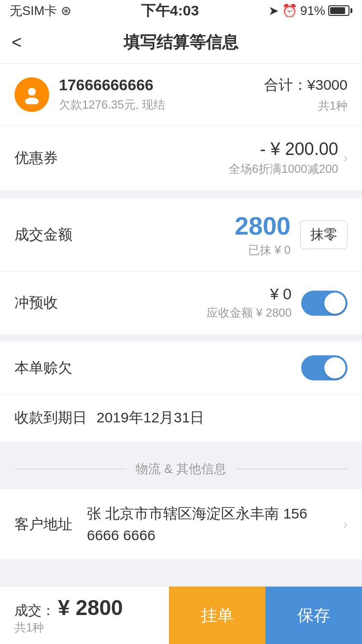 Image resolution: width=362 pixels, height=644 pixels. What do you see at coordinates (181, 615) in the screenshot?
I see `bottom-bar: 成交： ¥ 2800 共1种 挂单 保存` at bounding box center [181, 615].